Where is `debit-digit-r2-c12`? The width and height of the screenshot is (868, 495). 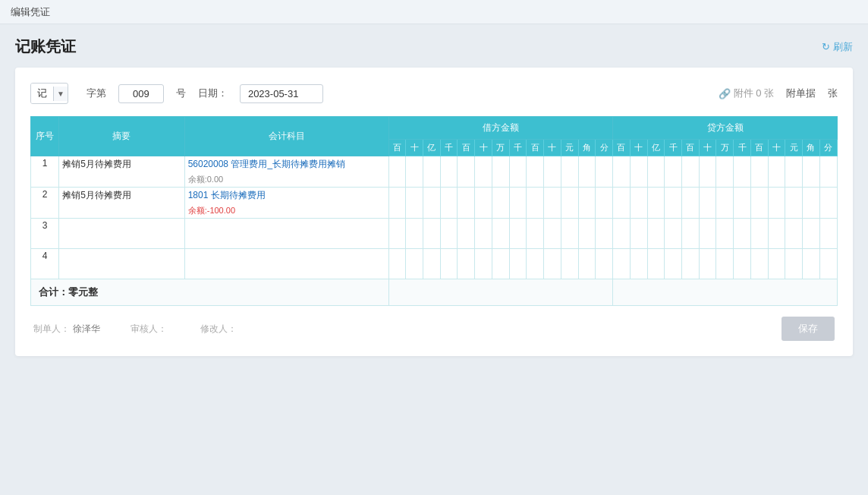
debit-digit-r2-c12 is located at coordinates (587, 203).